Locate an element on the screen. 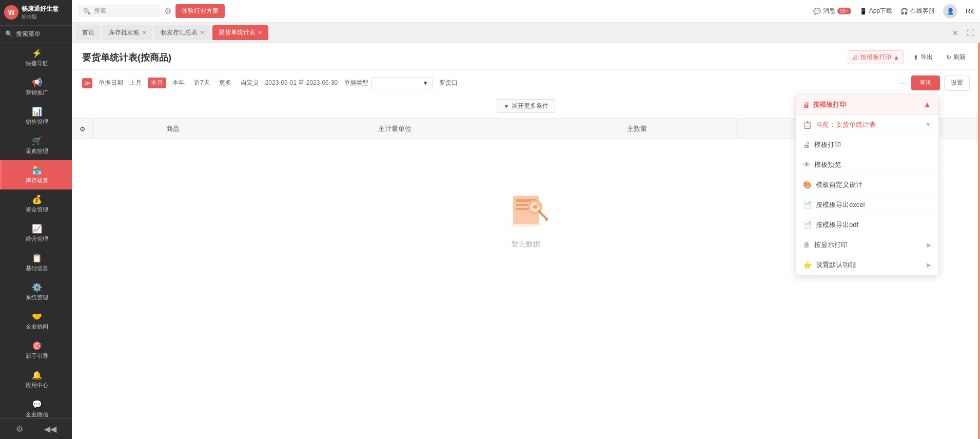 The height and width of the screenshot is (439, 980). headset-icon: 🎧 is located at coordinates (904, 11).